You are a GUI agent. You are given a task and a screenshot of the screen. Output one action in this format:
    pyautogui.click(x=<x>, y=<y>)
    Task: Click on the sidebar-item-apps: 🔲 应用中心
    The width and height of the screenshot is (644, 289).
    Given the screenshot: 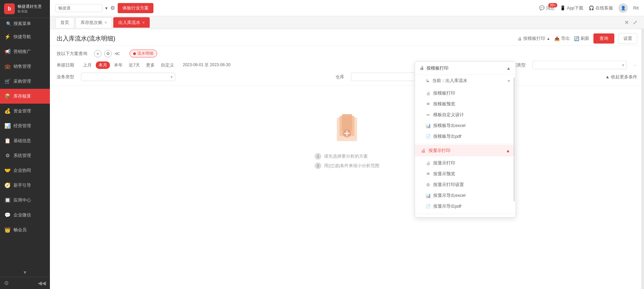 What is the action you would take?
    pyautogui.click(x=25, y=200)
    